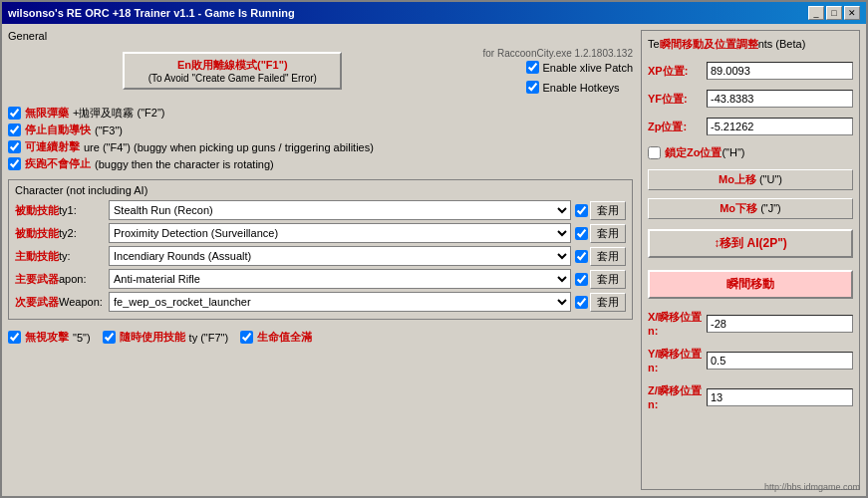 This screenshot has width=868, height=498. Describe the element at coordinates (52, 147) in the screenshot. I see `checkbox-label-2: 可連續射擊` at that location.